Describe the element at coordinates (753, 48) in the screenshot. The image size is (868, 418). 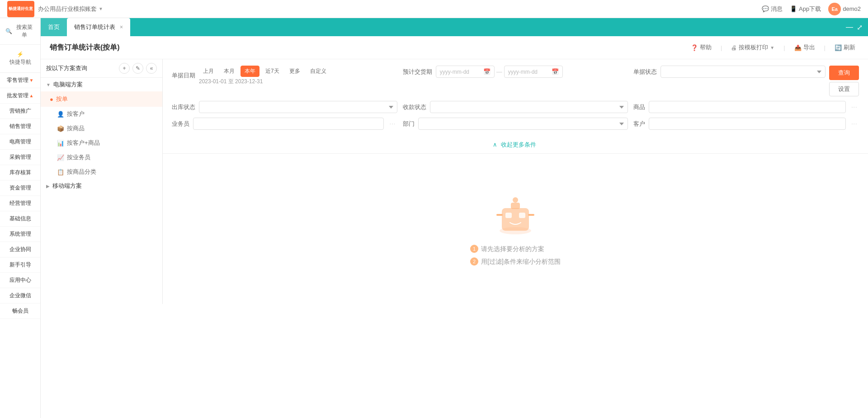
I see `print-label: 按模板打印` at that location.